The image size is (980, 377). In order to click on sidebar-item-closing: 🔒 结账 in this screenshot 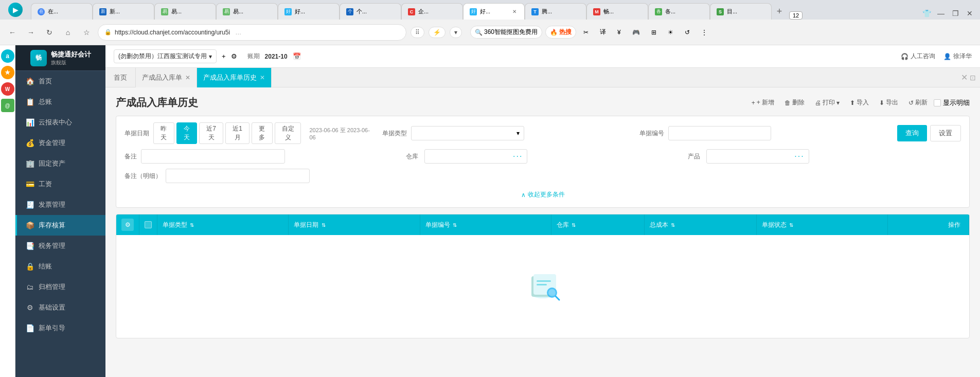, I will do `click(61, 266)`.